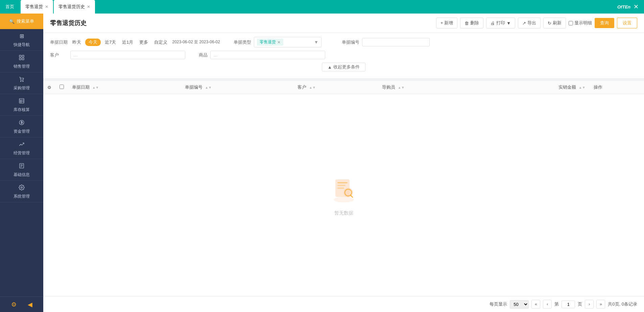  Describe the element at coordinates (262, 55) in the screenshot. I see `goods-input-area: 商品 …` at that location.